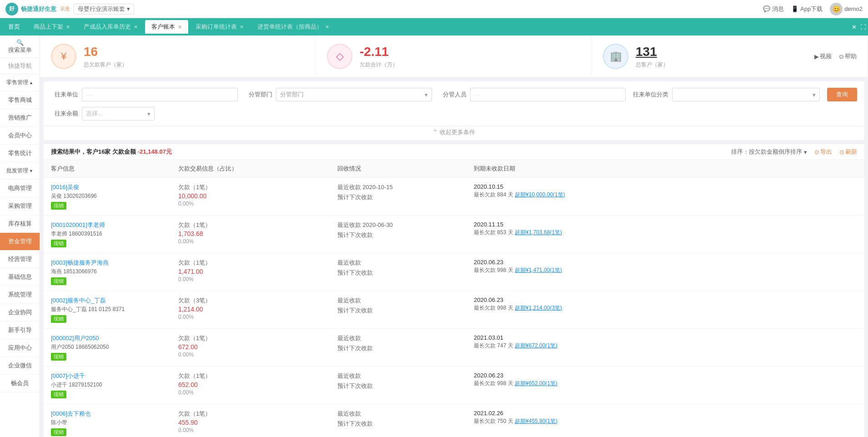 This screenshot has height=437, width=868. I want to click on tab-inventory-stats: 进货单统计表（按商品） ✕, so click(293, 27).